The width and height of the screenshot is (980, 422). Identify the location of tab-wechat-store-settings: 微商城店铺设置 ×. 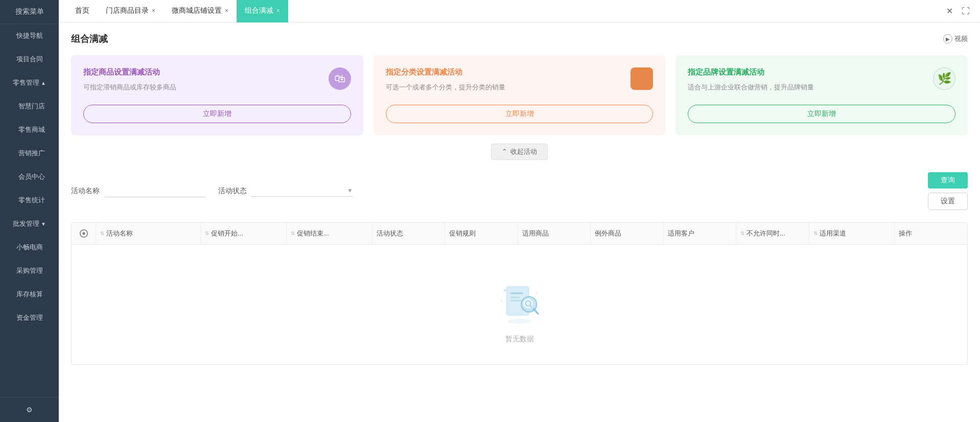
(200, 11).